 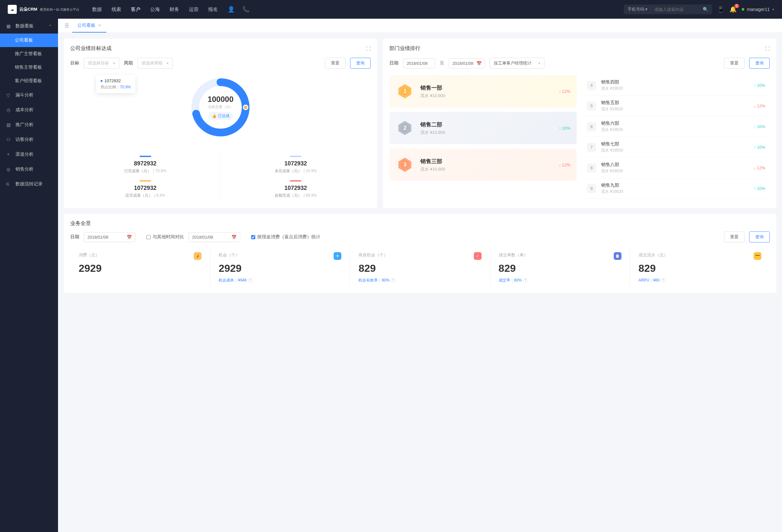 What do you see at coordinates (286, 237) in the screenshot?
I see `cash-checkbox: 按现金消费（返点后消费）统计` at bounding box center [286, 237].